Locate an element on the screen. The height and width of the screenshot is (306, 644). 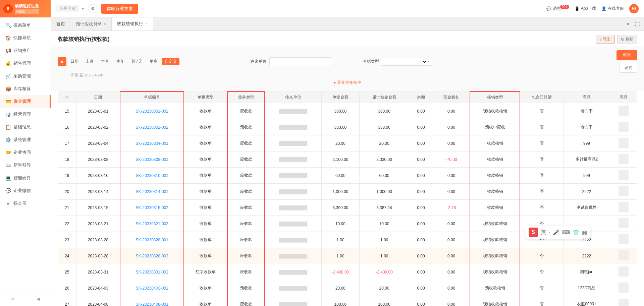
col-bill-type: 单据类型 is located at coordinates (206, 97).